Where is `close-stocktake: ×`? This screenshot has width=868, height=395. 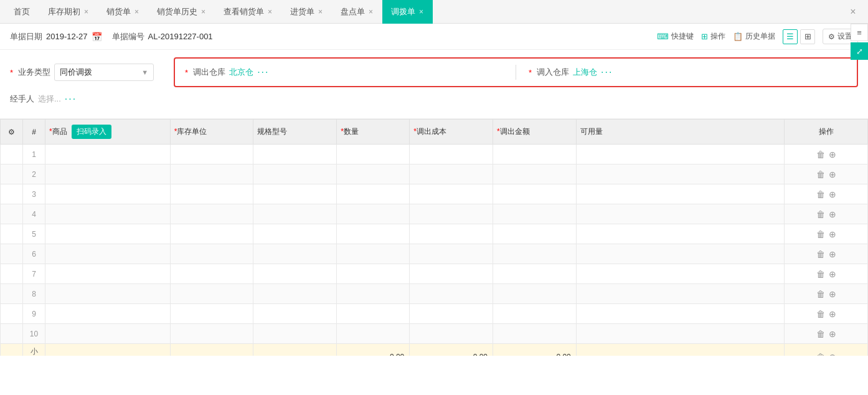
close-stocktake: × is located at coordinates (371, 12).